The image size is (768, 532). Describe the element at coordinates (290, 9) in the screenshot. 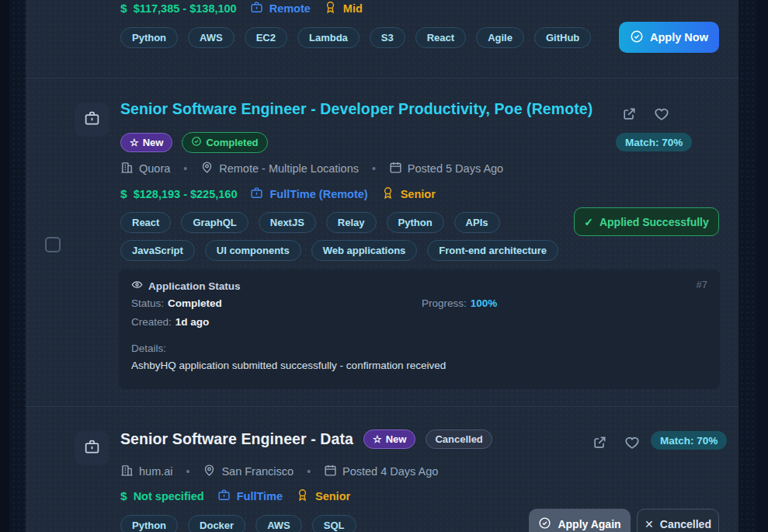

I see `work-mode-label: Remote` at that location.